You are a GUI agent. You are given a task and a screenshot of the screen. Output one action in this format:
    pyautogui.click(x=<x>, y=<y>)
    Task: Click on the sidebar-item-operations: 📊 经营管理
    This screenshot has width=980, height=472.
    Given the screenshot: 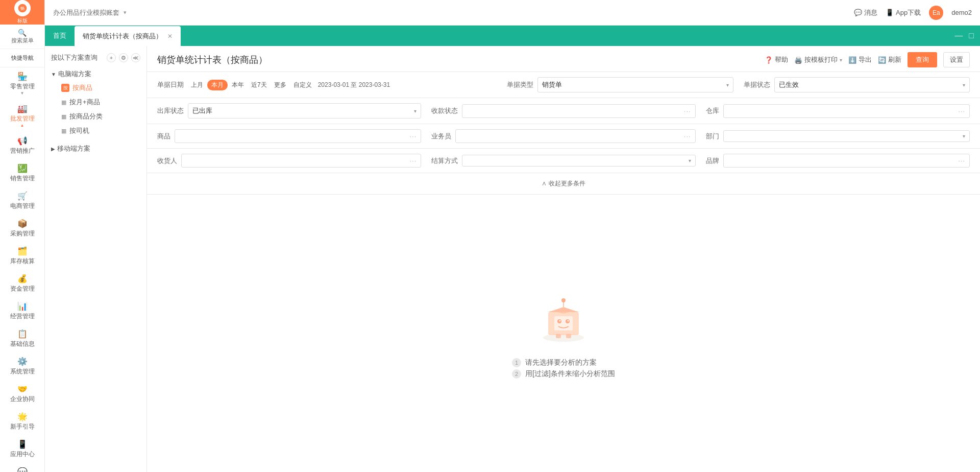 What is the action you would take?
    pyautogui.click(x=22, y=311)
    